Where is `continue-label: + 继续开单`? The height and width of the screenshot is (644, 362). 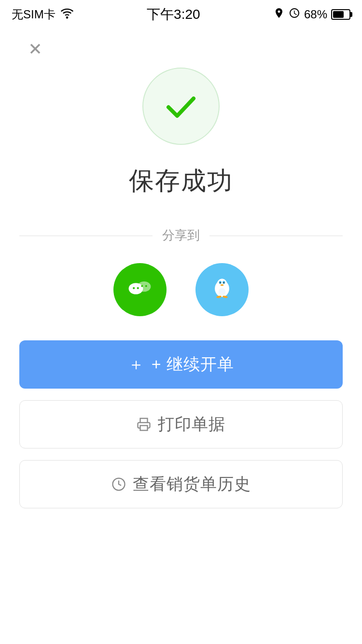
continue-label: + 继续开单 is located at coordinates (193, 364).